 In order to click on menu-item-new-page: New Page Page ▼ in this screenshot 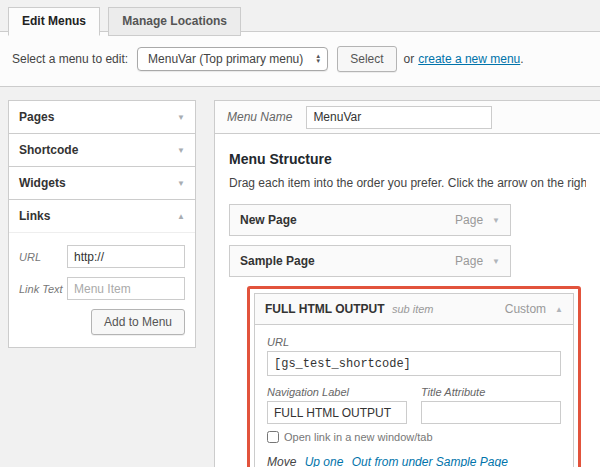, I will do `click(370, 220)`.